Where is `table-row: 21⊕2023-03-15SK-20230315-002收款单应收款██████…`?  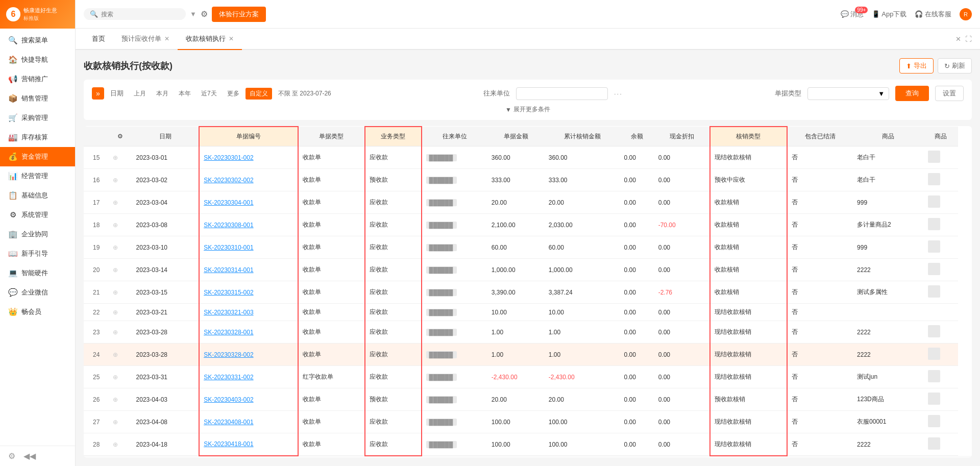
table-row: 21⊕2023-03-15SK-20230315-002收款单应收款██████… is located at coordinates (528, 292).